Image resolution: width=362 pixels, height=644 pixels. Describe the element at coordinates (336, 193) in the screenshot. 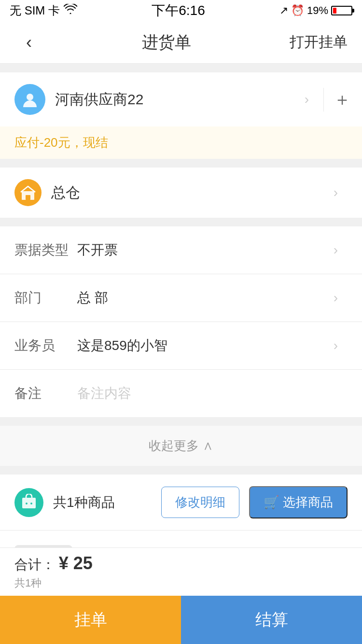

I see `warehouse-chevron-icon: ›` at that location.